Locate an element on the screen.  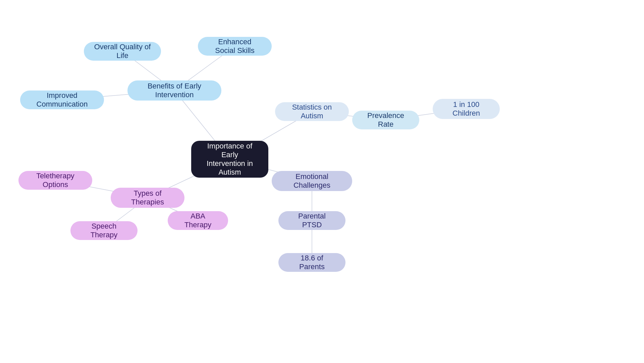
prevalence-node: Prevalence Rate is located at coordinates (386, 120).